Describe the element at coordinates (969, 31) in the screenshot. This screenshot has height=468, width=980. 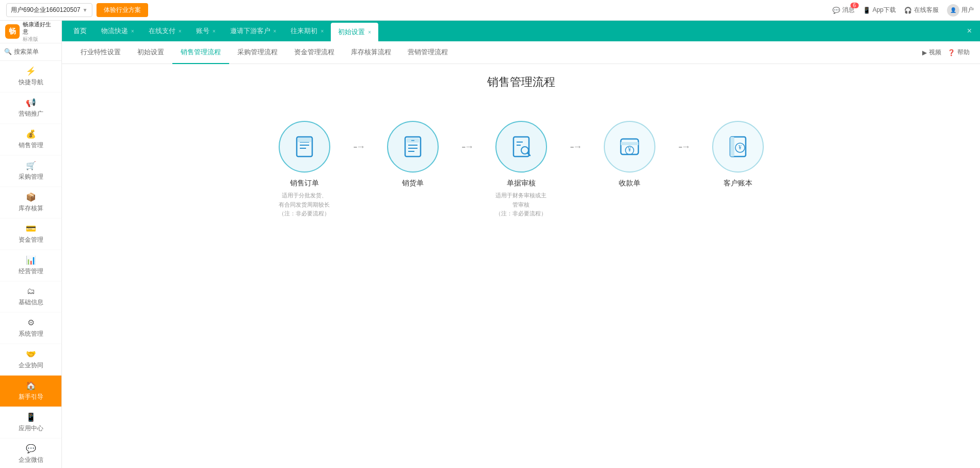
I see `close-all-icon: ×` at that location.